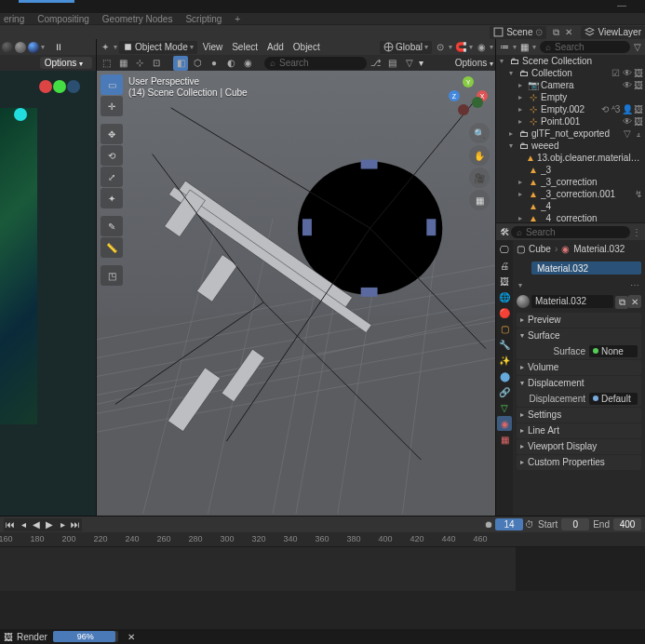 Image resolution: width=645 pixels, height=644 pixels. What do you see at coordinates (586, 268) in the screenshot?
I see `material-slot: Material.032` at bounding box center [586, 268].